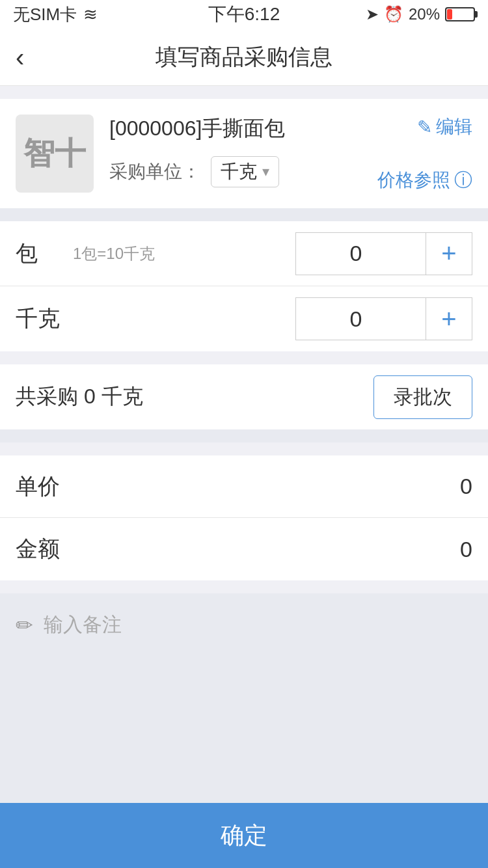  What do you see at coordinates (449, 254) in the screenshot?
I see `bag-plus-button: +` at bounding box center [449, 254].